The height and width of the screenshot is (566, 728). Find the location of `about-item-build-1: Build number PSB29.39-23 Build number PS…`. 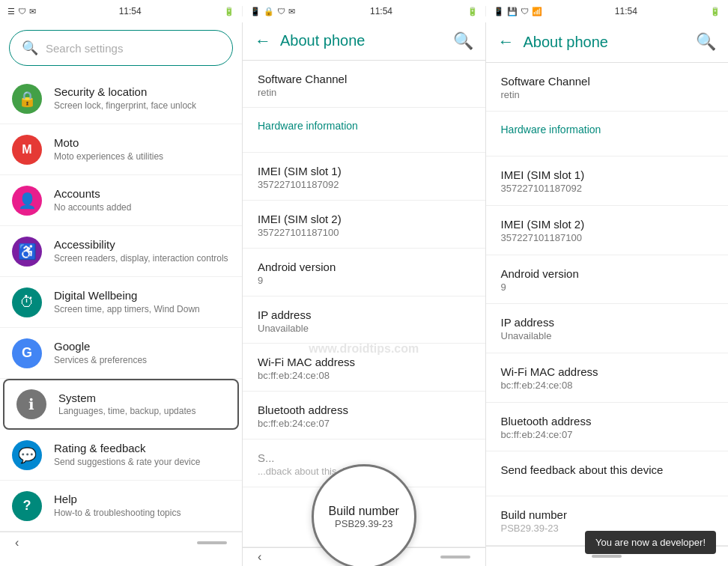

about-item-build-1: Build number PSB29.39-23 Build number PS… is located at coordinates (364, 517).